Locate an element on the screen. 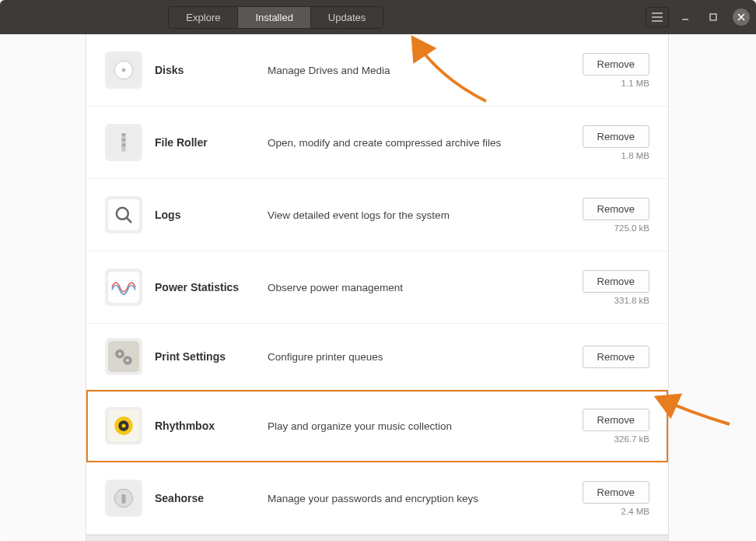  remove-button-rhythmbox: Remove is located at coordinates (616, 420).